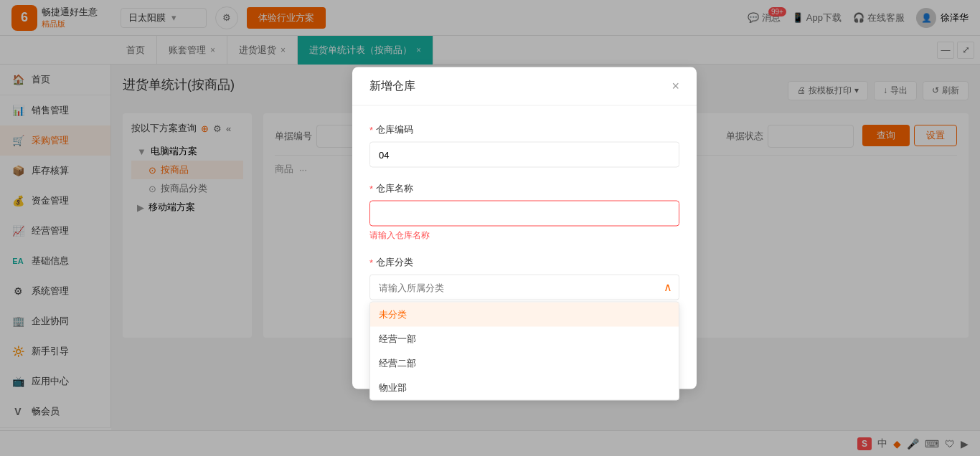  I want to click on category-input, so click(524, 288).